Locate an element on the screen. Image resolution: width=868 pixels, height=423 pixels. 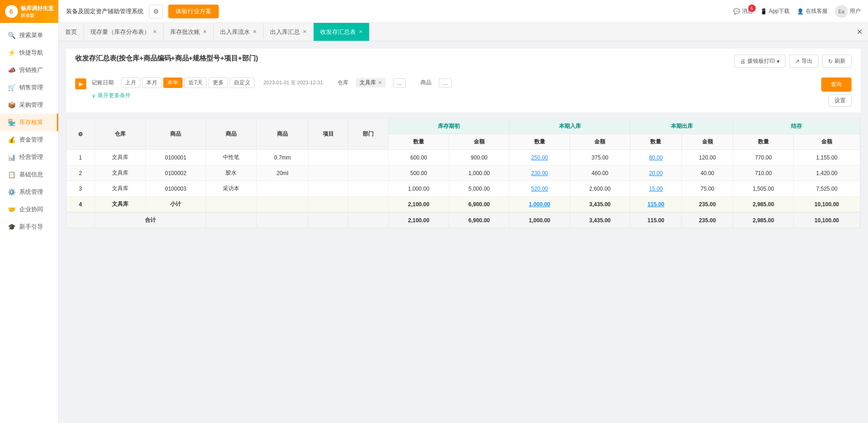
filter-toggle-button: ▶ is located at coordinates (81, 84).